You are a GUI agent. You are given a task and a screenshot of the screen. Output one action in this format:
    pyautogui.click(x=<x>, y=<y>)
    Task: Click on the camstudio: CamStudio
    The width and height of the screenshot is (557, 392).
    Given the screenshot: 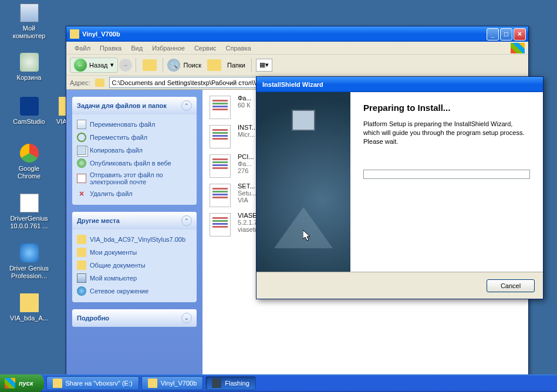 What is the action you would take?
    pyautogui.click(x=29, y=111)
    